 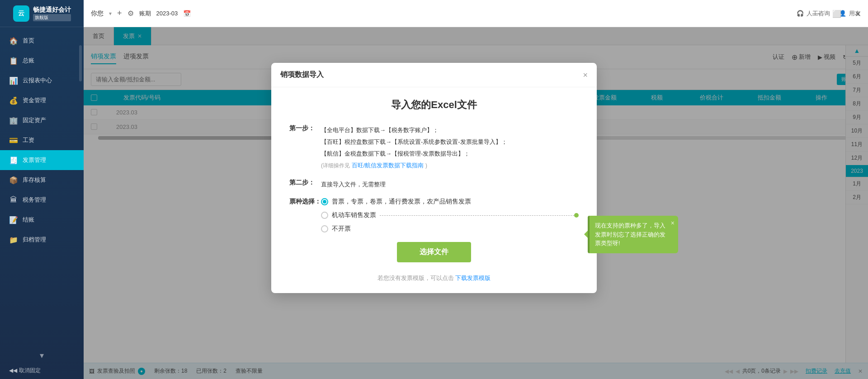 I want to click on dialog-footer: 选择文件, so click(x=434, y=250).